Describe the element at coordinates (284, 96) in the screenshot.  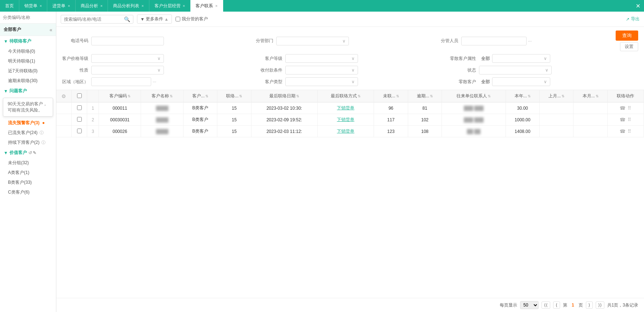
I see `col-last-date: 最后联络日期⇅` at that location.